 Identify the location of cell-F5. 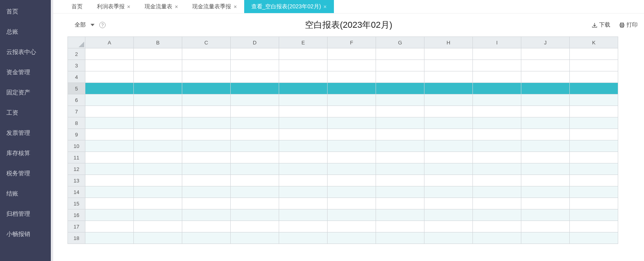
(352, 89).